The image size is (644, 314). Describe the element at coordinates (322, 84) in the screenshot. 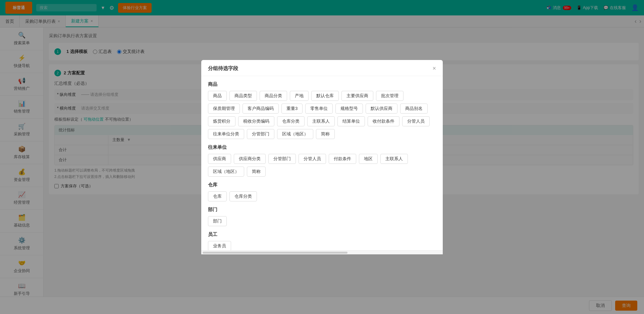

I see `section-title-goods: 商品` at that location.